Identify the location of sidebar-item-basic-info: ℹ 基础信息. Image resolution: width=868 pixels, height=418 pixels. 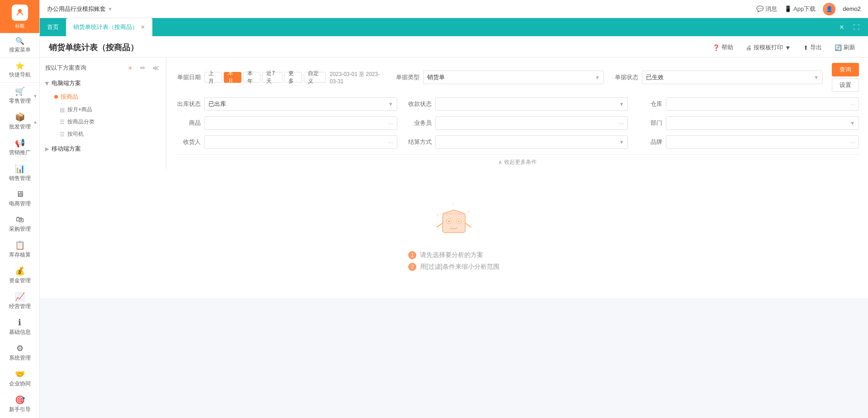
(20, 327).